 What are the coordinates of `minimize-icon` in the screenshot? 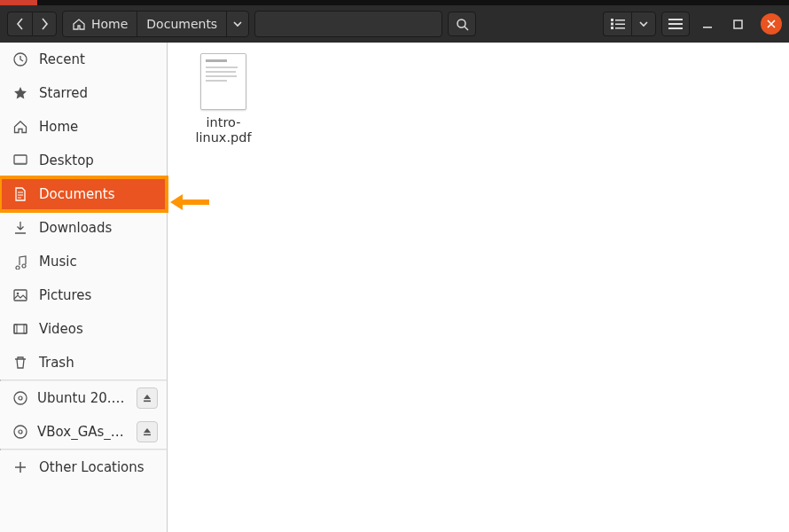 It's located at (707, 24).